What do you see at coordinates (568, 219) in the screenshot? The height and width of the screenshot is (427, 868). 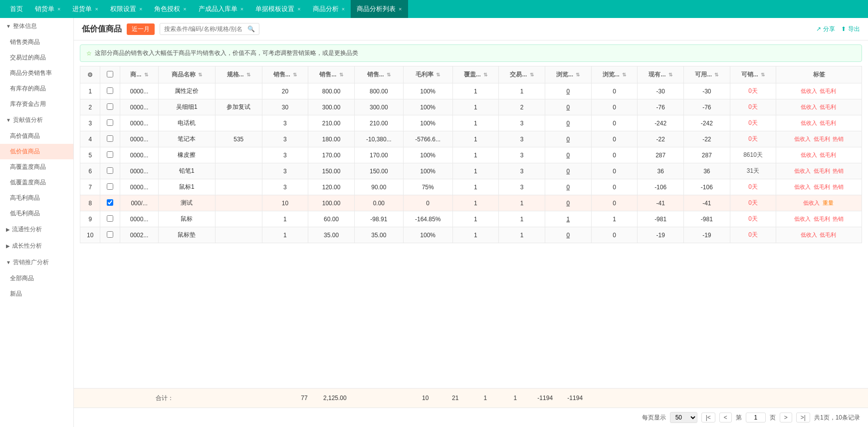 I see `cell-view1: 1` at bounding box center [568, 219].